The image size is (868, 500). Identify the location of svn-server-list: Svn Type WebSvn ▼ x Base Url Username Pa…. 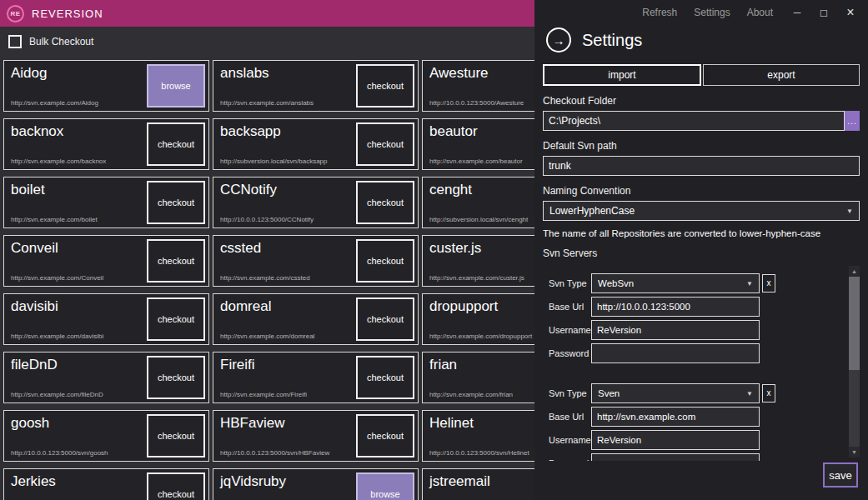
(701, 362).